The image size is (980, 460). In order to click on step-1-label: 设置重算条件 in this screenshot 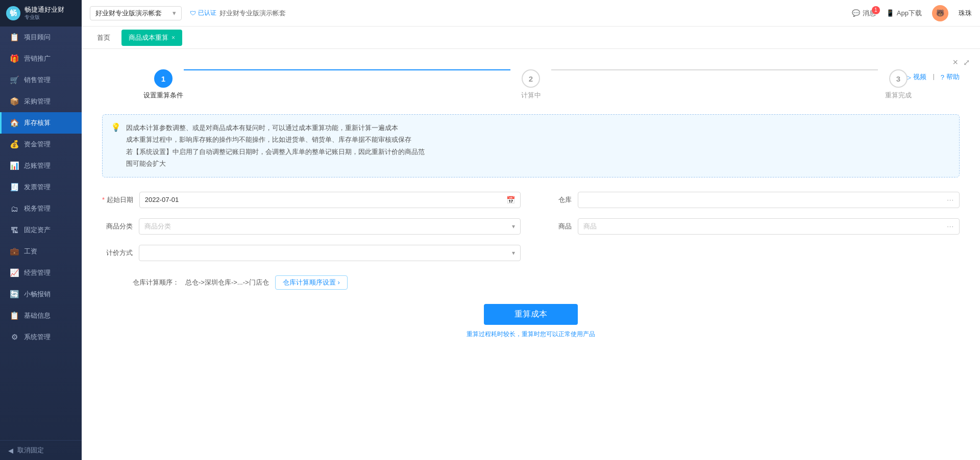, I will do `click(163, 95)`.